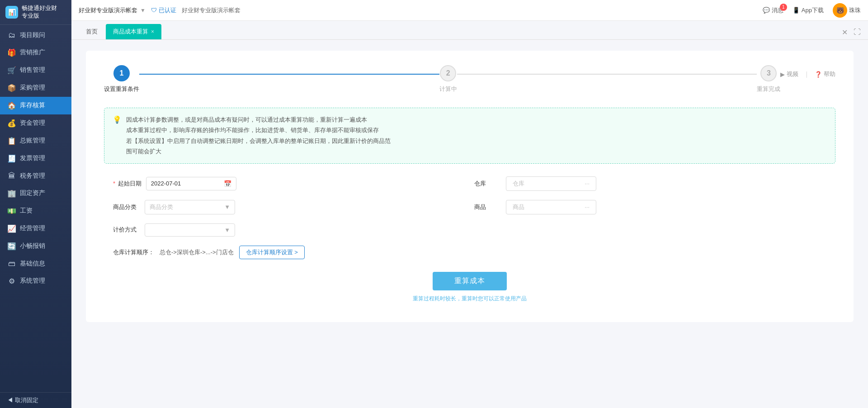 The image size is (868, 408). Describe the element at coordinates (211, 10) in the screenshot. I see `account-display-name: 好业财专业版演示帐套` at that location.